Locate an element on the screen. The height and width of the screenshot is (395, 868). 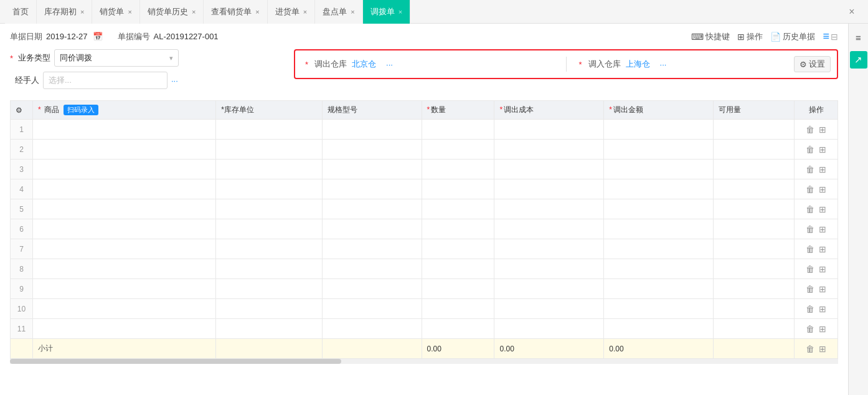
warehouse-in-value: 上海仓 is located at coordinates (638, 64).